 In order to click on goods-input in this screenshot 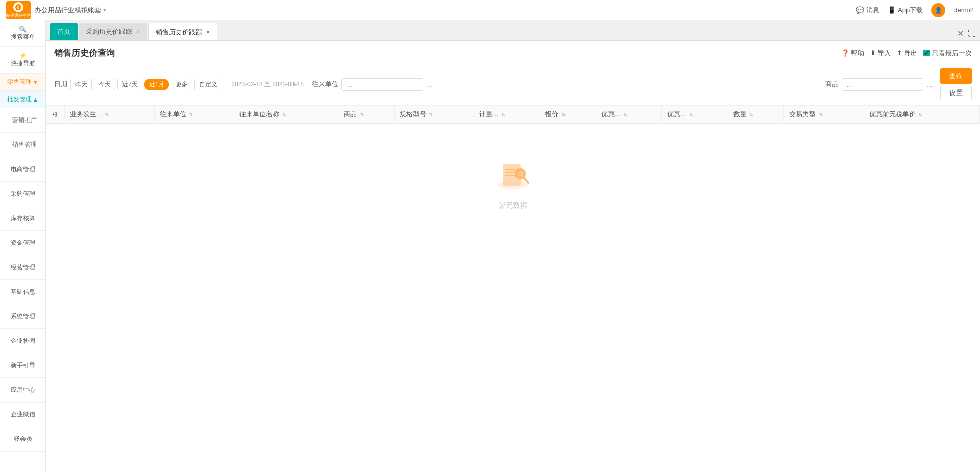, I will do `click(883, 85)`.